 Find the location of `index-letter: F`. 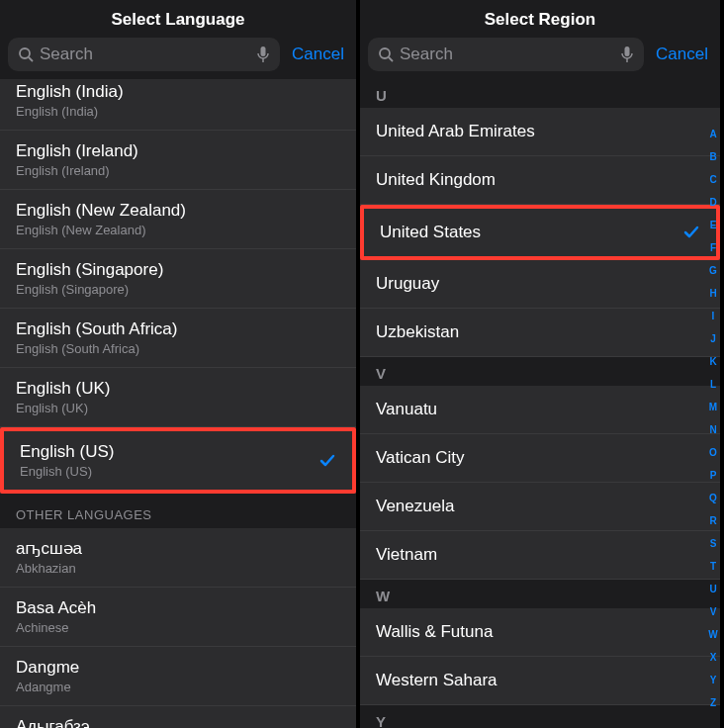

index-letter: F is located at coordinates (713, 248).